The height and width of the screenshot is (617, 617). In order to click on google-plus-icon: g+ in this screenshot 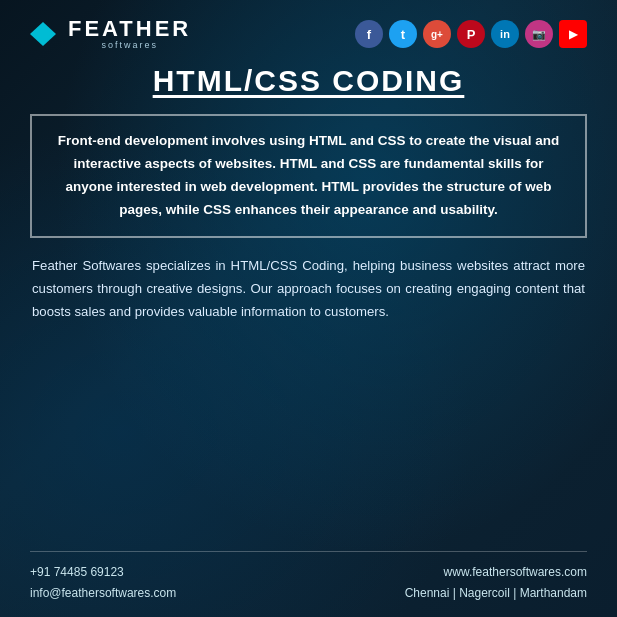, I will do `click(437, 34)`.